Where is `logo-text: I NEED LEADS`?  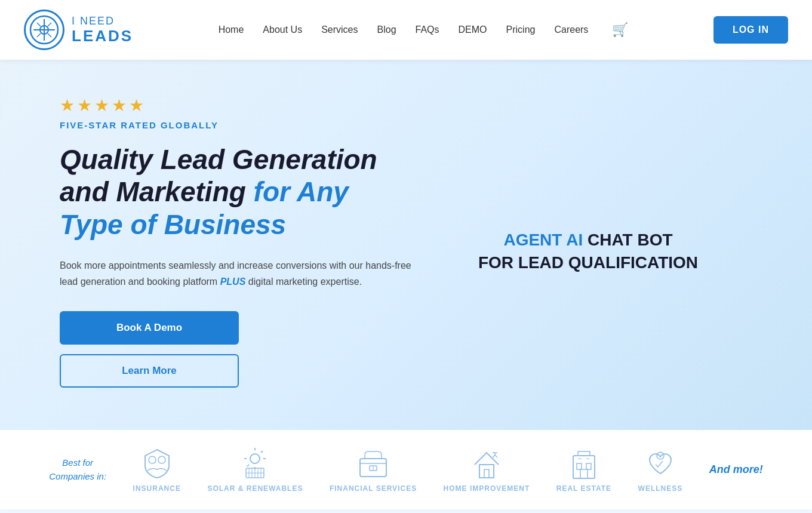
logo-text: I NEED LEADS is located at coordinates (103, 30).